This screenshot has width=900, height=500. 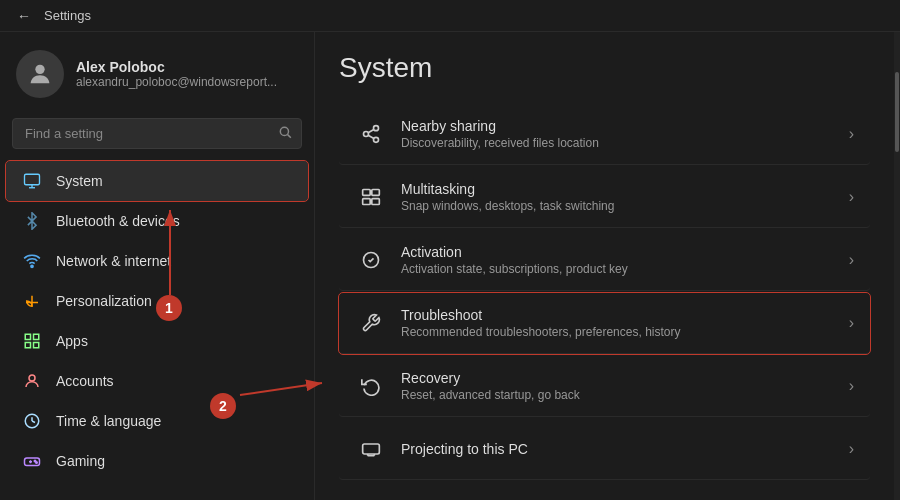 I want to click on setting-desc-troubleshoot: Recommended troubleshooters, preferences…, so click(x=625, y=332).